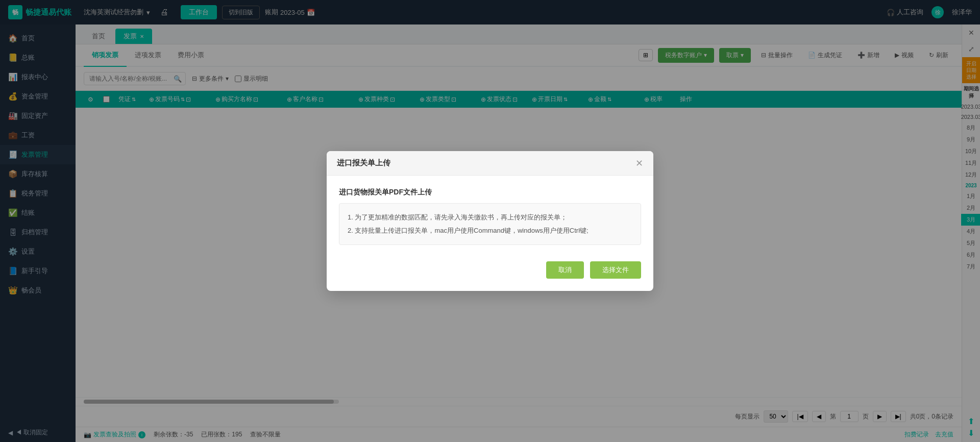 Image resolution: width=980 pixels, height=442 pixels. I want to click on modal-body: 进口货物报关单PDF文件上传 1. 为了更加精准的数据匹配，请先录入海关缴款书，…, so click(490, 214).